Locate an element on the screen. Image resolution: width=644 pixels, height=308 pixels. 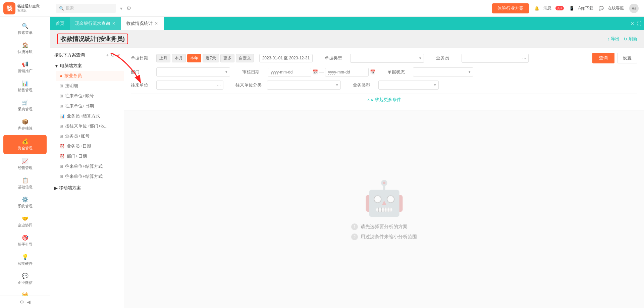
trial-btn: 体验行业方案 is located at coordinates (511, 8).